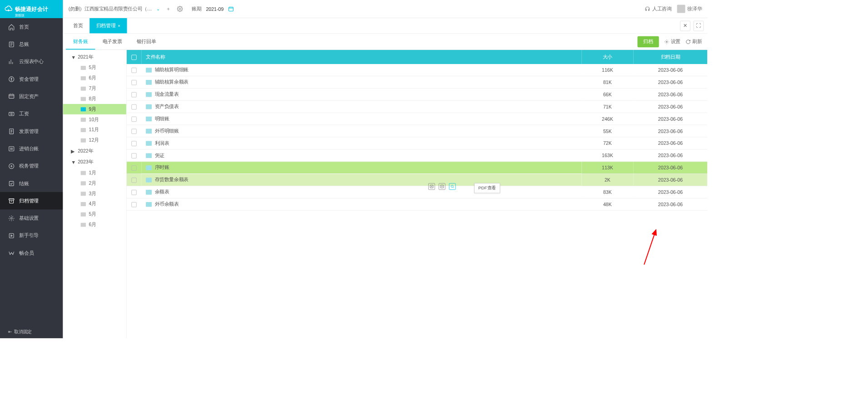 The image size is (868, 415). I want to click on nav-item-inout: 进销台账, so click(32, 148).